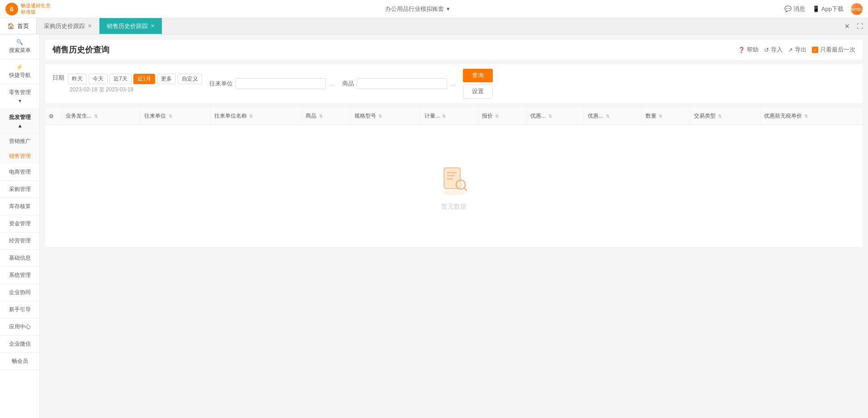 This screenshot has height=418, width=868. Describe the element at coordinates (20, 293) in the screenshot. I see `sidebar-item-enterprise-coop: 企业协同` at that location.